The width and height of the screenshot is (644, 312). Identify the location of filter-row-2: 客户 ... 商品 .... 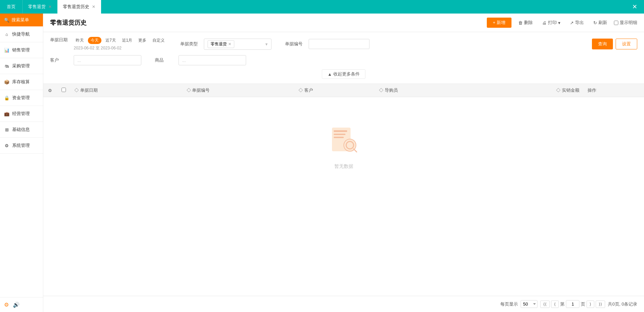
(343, 60).